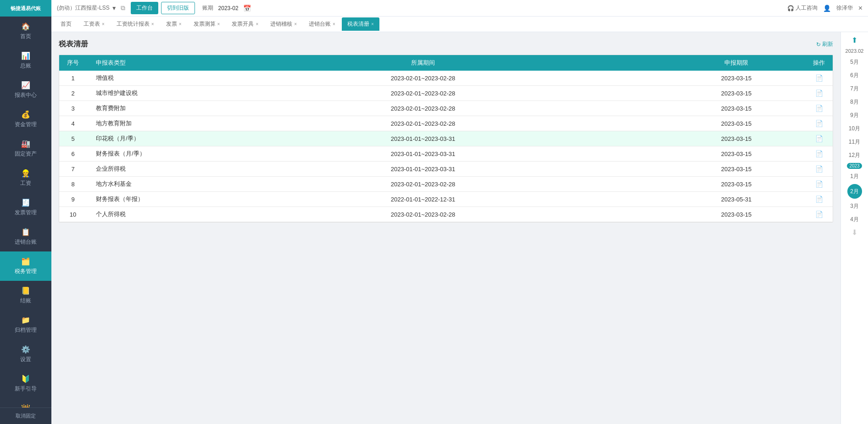 The image size is (868, 424). What do you see at coordinates (854, 142) in the screenshot?
I see `cal-month: 11月` at bounding box center [854, 142].